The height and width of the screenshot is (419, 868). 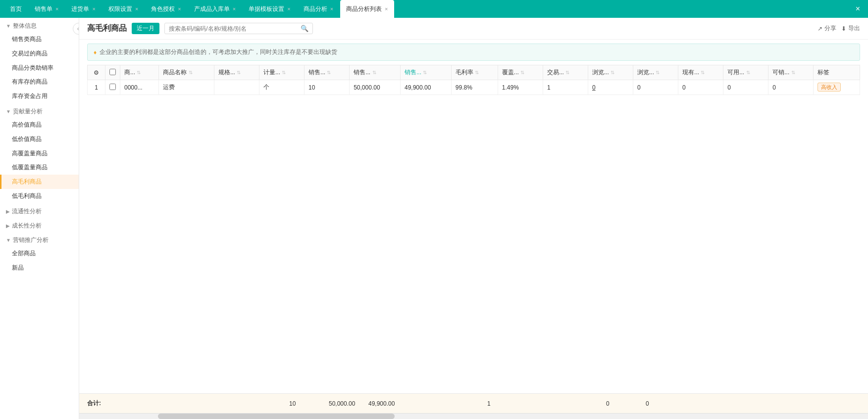 I want to click on col-available-stock: 可用... ⇅, so click(x=746, y=73).